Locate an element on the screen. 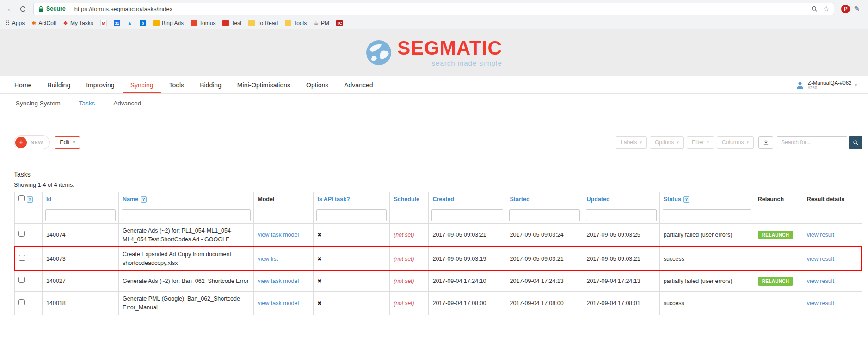 This screenshot has height=356, width=868. edit-dropdown: Edit ▾ is located at coordinates (68, 142).